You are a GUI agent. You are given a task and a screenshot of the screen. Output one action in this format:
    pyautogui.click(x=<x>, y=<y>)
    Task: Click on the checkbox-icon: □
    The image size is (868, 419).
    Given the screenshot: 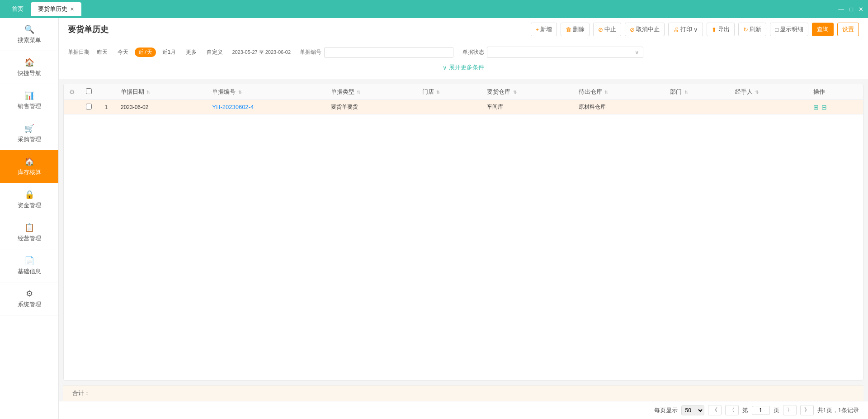 What is the action you would take?
    pyautogui.click(x=777, y=30)
    